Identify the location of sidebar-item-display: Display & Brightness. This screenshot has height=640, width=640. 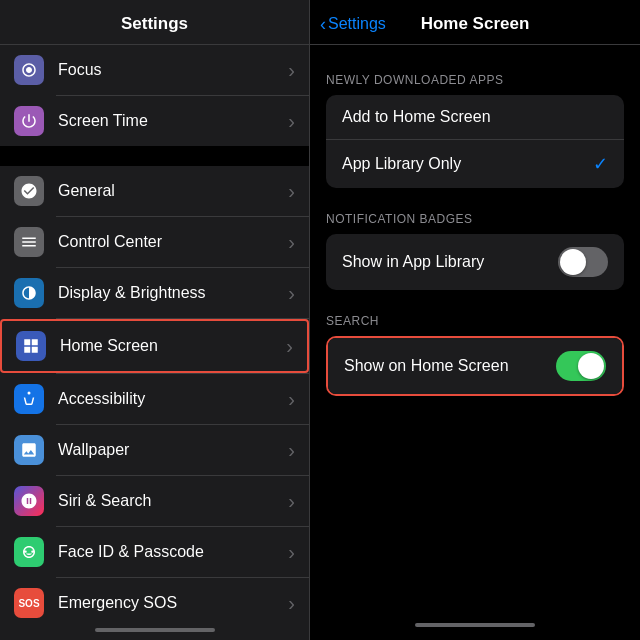
(154, 293).